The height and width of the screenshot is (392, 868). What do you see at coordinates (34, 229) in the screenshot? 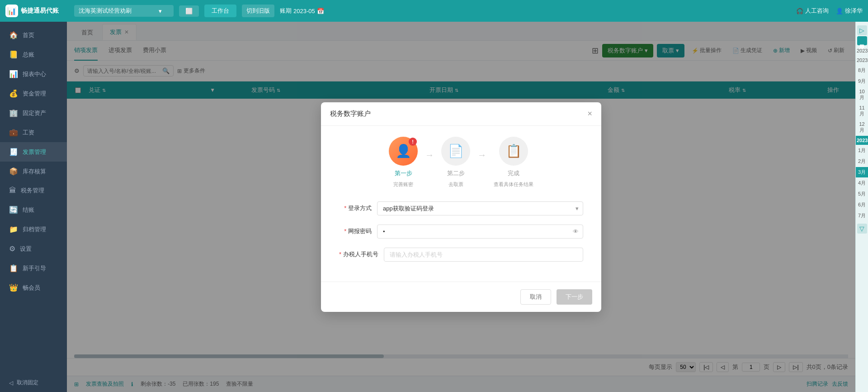
I see `sidebar-label-archive: 归档管理` at bounding box center [34, 229].